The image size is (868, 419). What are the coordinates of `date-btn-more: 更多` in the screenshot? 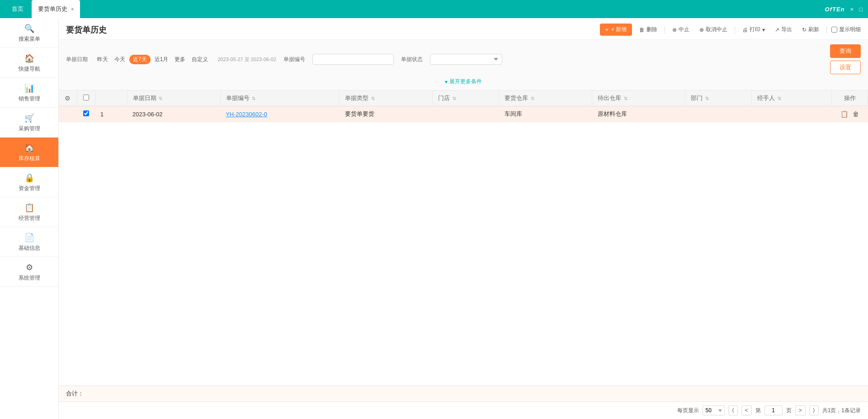 It's located at (180, 60).